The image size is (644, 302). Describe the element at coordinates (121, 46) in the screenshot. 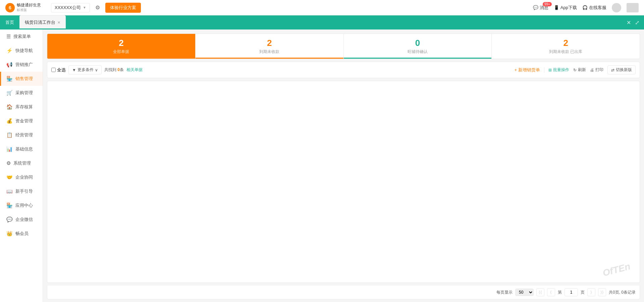

I see `card-all: 2 全部单据` at that location.